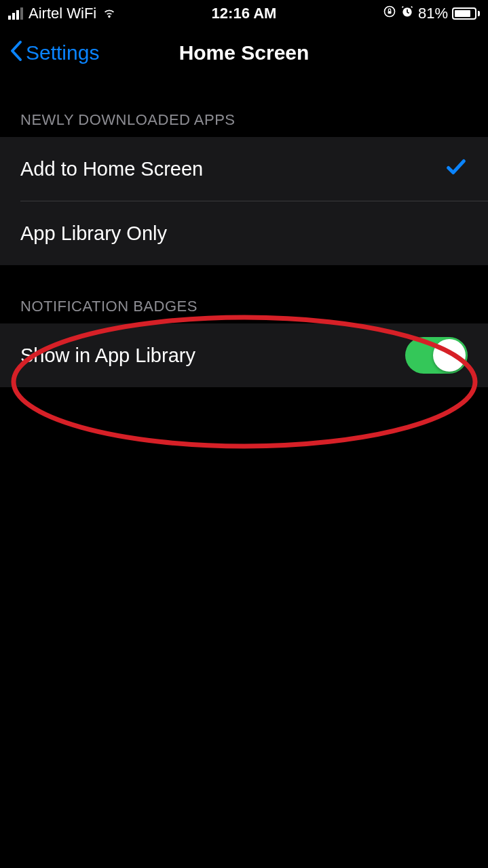 The width and height of the screenshot is (488, 868). What do you see at coordinates (244, 53) in the screenshot?
I see `page-title: Home Screen` at bounding box center [244, 53].